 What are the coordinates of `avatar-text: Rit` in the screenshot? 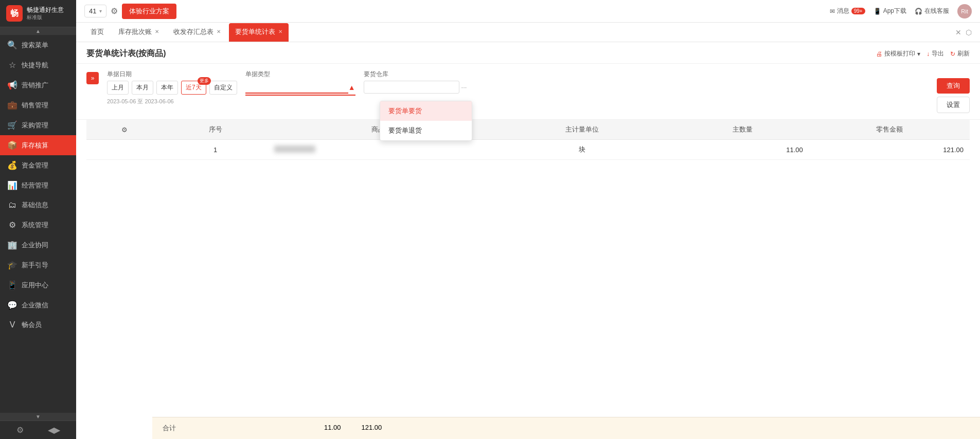 It's located at (964, 11).